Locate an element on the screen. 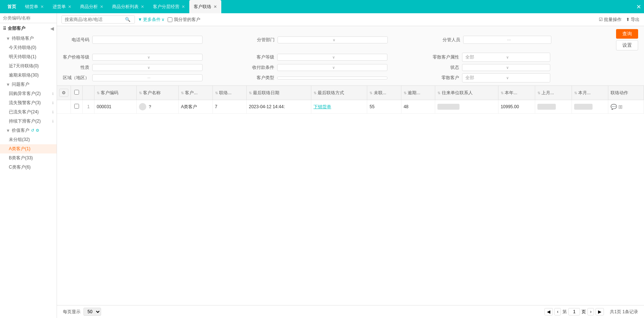 This screenshot has width=644, height=318. last-page-button: ▶ is located at coordinates (600, 312).